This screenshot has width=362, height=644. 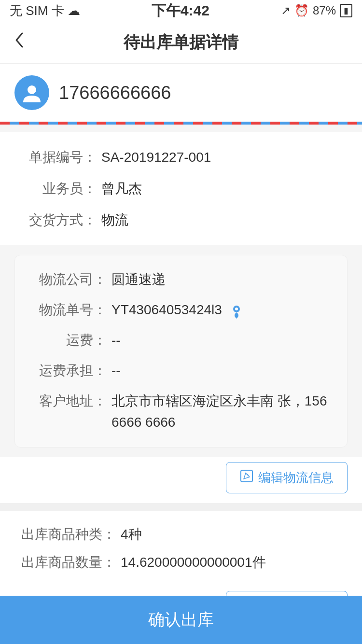 I want to click on sales-rep-label: 业务员：, so click(x=58, y=189).